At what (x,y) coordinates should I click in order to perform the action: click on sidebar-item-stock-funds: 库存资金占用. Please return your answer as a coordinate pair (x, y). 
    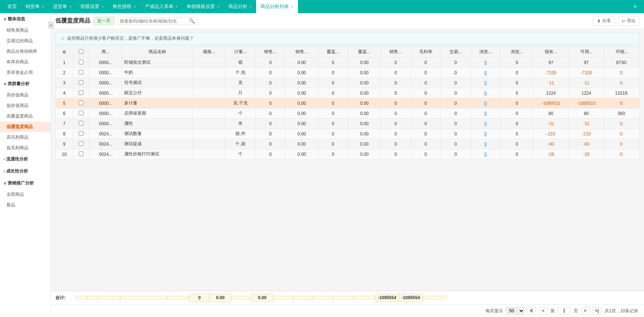
    Looking at the image, I should click on (25, 73).